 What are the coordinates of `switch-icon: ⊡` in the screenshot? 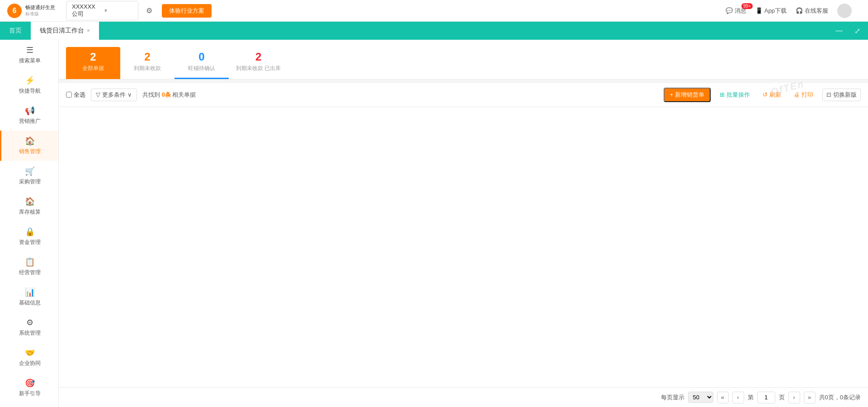 It's located at (829, 95).